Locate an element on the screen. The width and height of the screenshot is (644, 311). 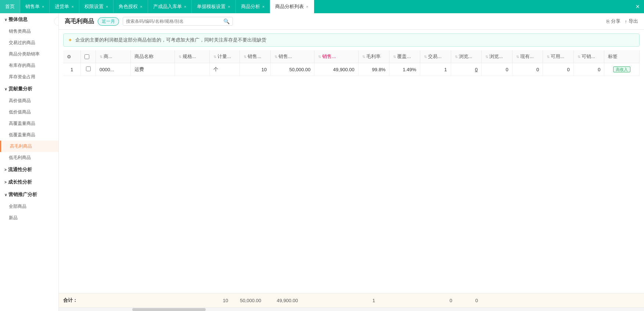
nav-tab-2: 进货单 × is located at coordinates (64, 7).